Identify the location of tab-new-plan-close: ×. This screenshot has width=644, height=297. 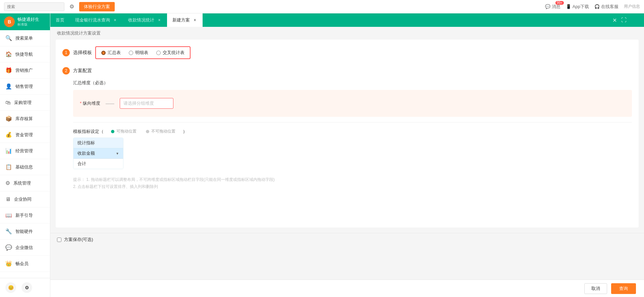
(195, 20).